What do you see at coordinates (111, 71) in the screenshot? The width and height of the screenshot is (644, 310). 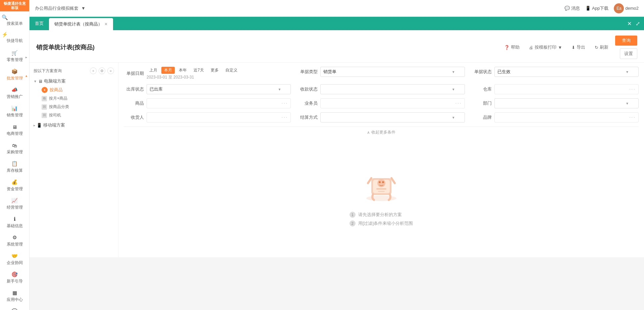 I see `collapse-panel-btn: «` at bounding box center [111, 71].